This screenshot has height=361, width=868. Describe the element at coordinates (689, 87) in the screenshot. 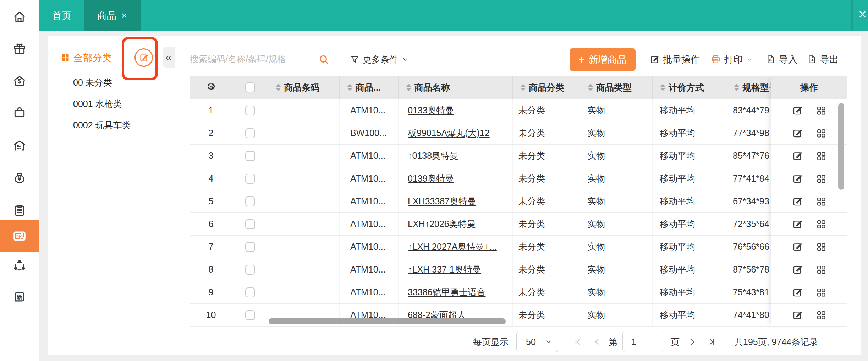

I see `header-pricing: 计价方式` at that location.